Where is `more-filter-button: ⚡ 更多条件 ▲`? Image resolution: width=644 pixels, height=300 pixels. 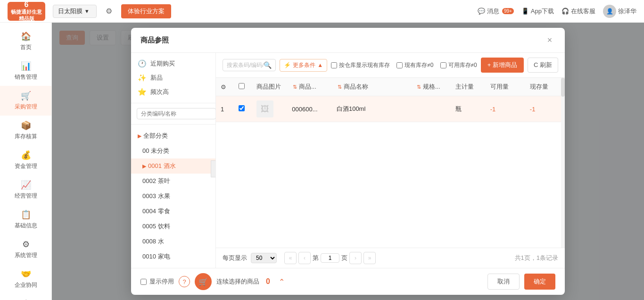 more-filter-button: ⚡ 更多条件 ▲ is located at coordinates (304, 65).